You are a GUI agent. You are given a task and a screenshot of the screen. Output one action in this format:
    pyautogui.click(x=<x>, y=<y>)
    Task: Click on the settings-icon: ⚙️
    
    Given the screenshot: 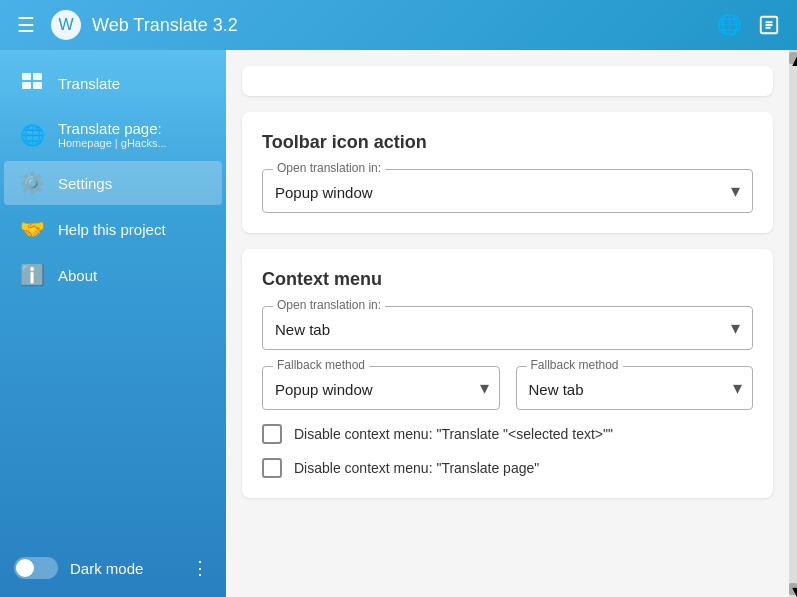 What is the action you would take?
    pyautogui.click(x=32, y=183)
    